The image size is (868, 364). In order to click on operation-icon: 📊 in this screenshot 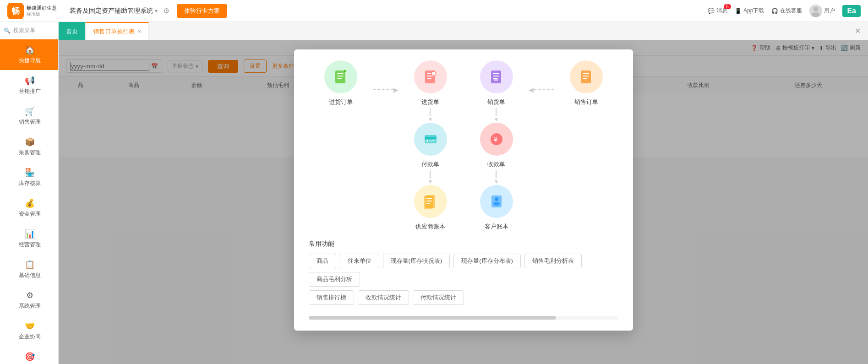, I will do `click(30, 234)`.